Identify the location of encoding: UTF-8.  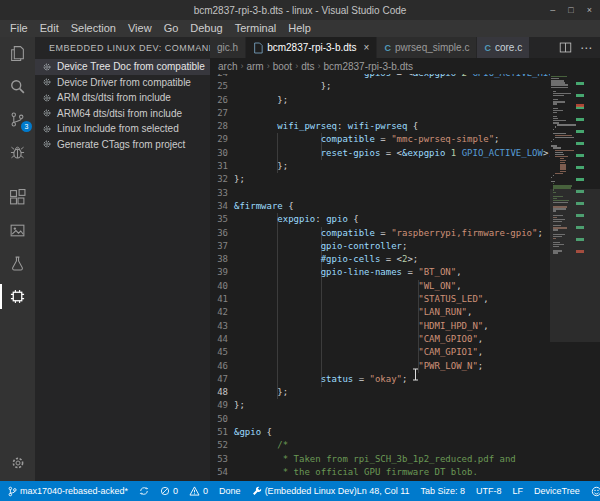
(489, 491).